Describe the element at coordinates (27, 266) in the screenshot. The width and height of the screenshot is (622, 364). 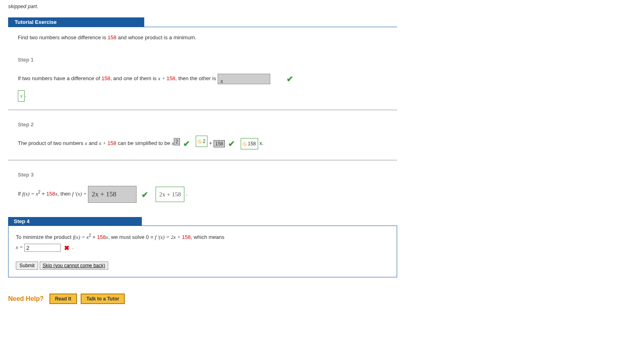
I see `submit-button: Submit` at that location.